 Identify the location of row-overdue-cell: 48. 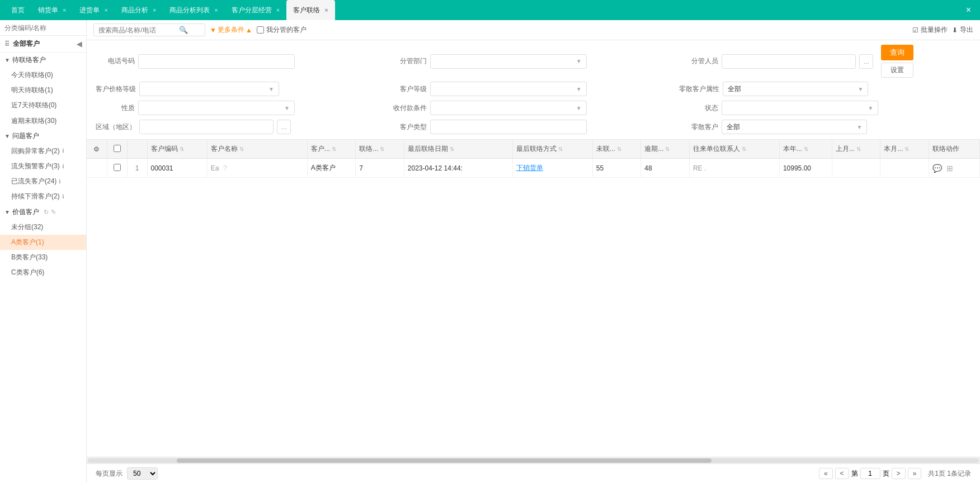
(666, 168).